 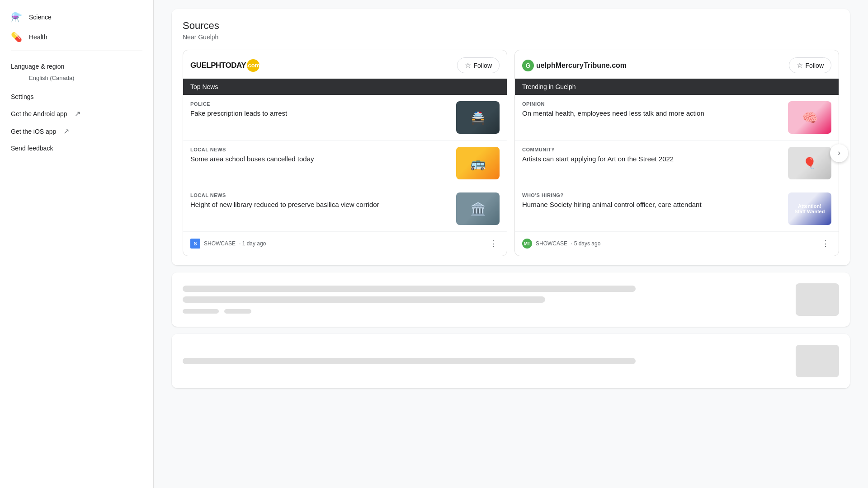 What do you see at coordinates (677, 164) in the screenshot?
I see `news-item-5: COMMUNITY Artists can start applying for…` at bounding box center [677, 164].